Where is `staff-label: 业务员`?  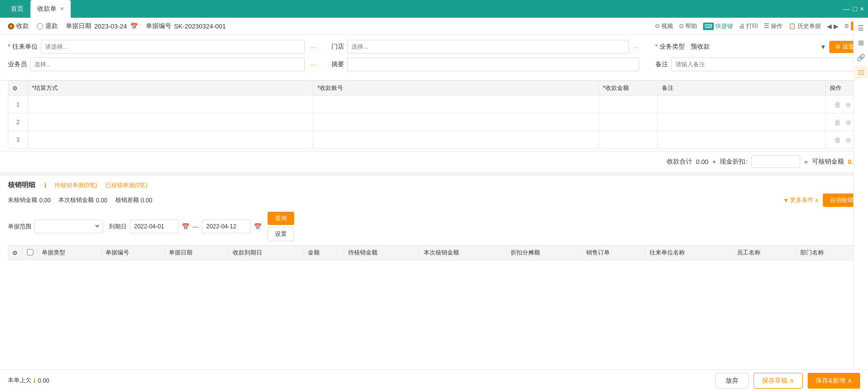
staff-label: 业务员 is located at coordinates (18, 64).